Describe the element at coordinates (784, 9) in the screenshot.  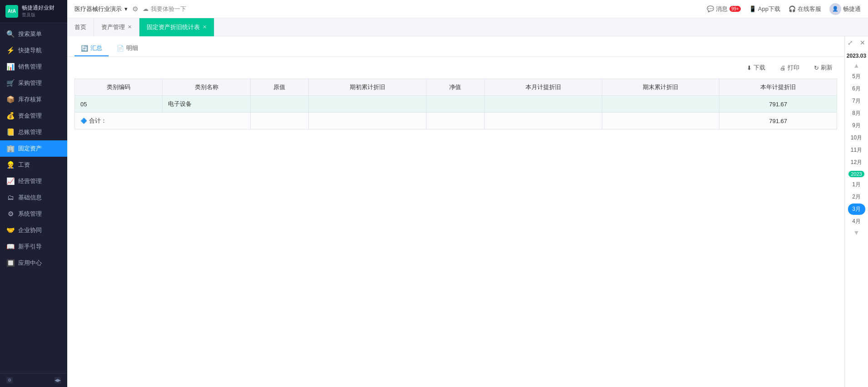
I see `topbar-right: 💬 消息 99+ 📱 App下载 🎧 在线客服 👤 畅捷通` at that location.